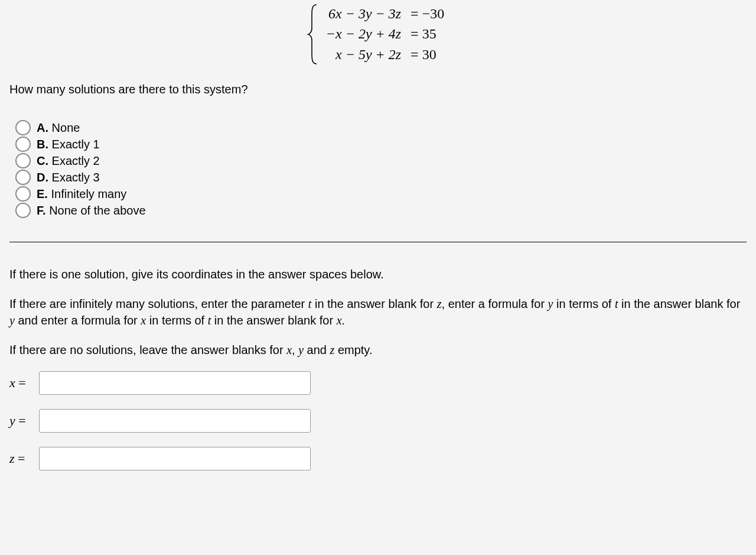 The height and width of the screenshot is (555, 756). I want to click on option-d: D. Exactly 3, so click(381, 177).